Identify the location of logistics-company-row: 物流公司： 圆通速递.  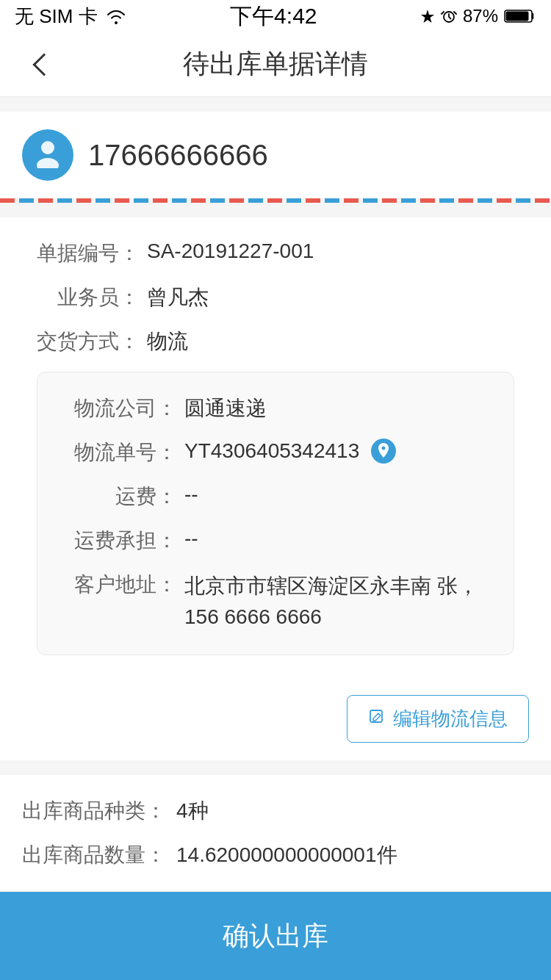
(276, 408).